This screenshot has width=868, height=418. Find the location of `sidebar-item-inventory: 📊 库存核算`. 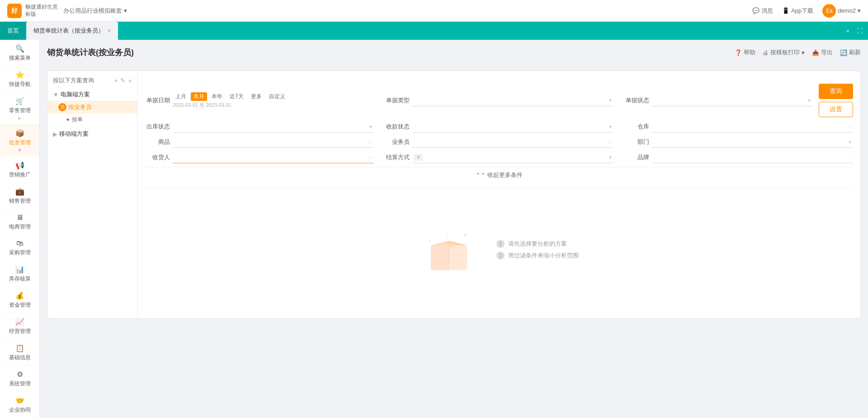

sidebar-item-inventory: 📊 库存核算 is located at coordinates (20, 274).